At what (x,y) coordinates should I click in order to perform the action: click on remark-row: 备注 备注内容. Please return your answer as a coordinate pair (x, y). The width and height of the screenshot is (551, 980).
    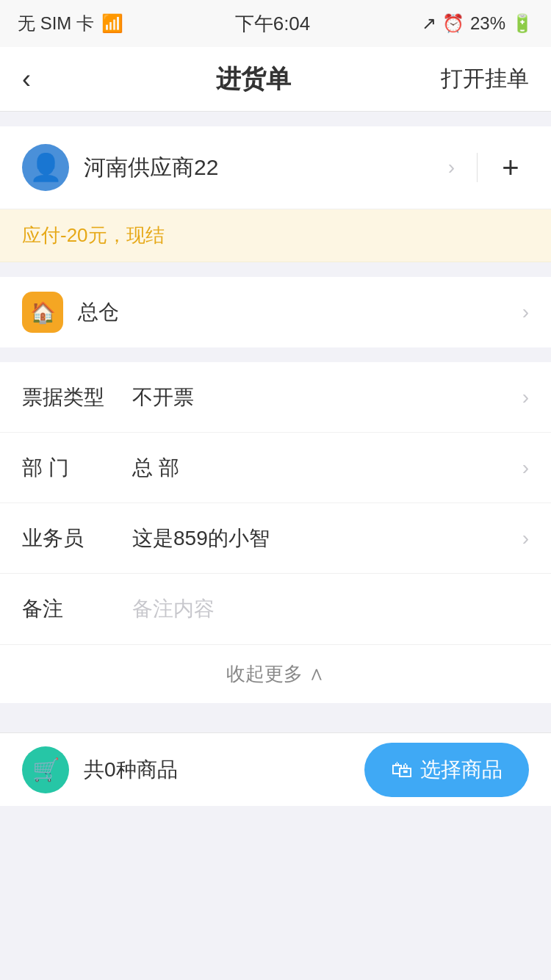
    Looking at the image, I should click on (276, 609).